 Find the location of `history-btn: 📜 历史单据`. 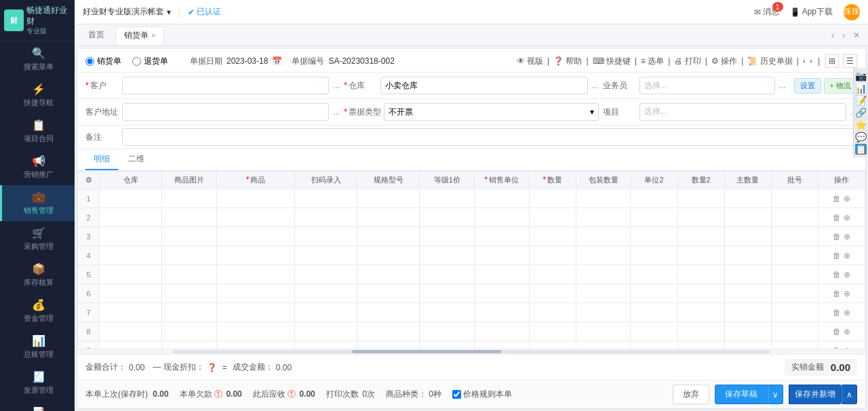

history-btn: 📜 历史单据 is located at coordinates (770, 61).